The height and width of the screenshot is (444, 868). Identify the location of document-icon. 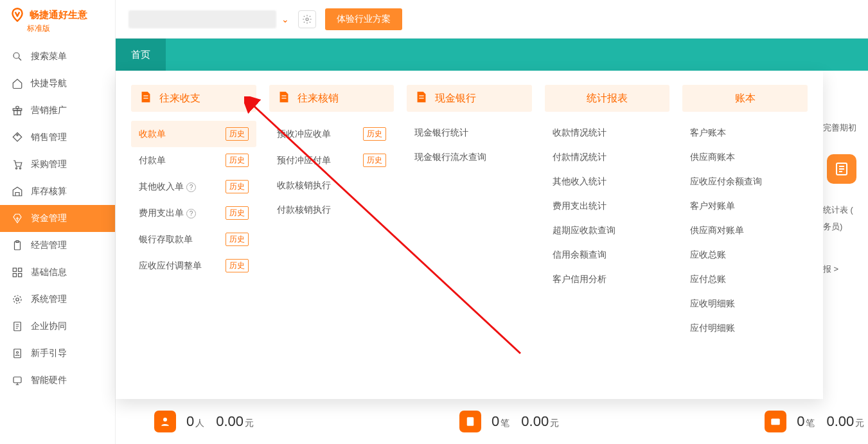
(421, 98).